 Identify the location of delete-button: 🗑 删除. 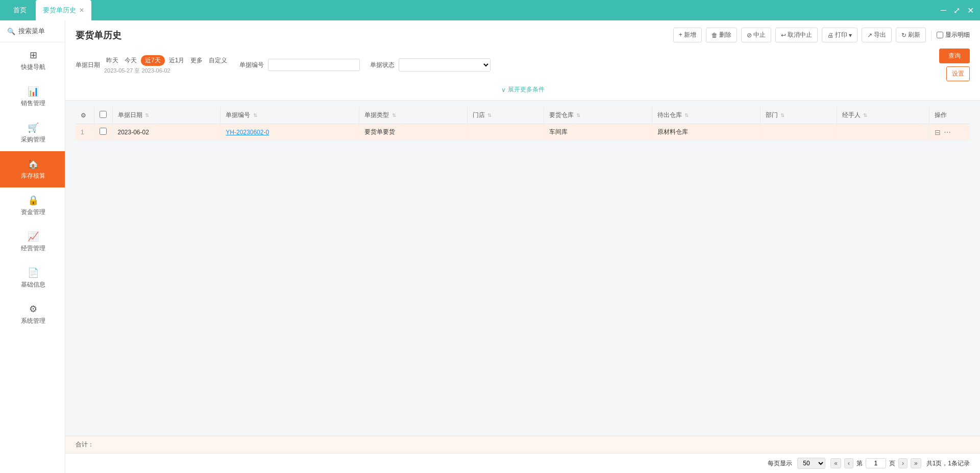
(722, 35).